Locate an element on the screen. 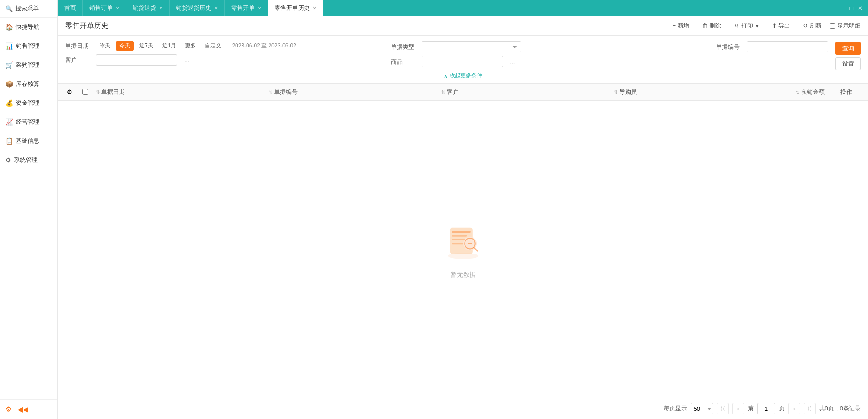  filter-row-type: 单据类型 is located at coordinates (550, 47).